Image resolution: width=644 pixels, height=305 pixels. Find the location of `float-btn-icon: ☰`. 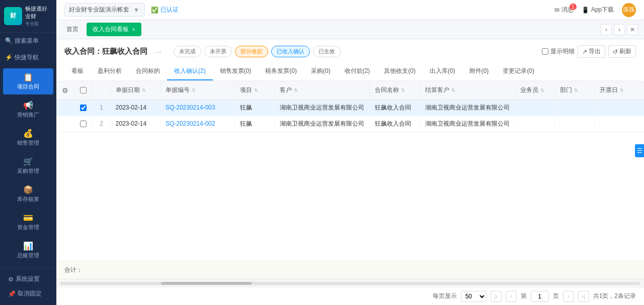

float-btn-icon: ☰ is located at coordinates (639, 151).